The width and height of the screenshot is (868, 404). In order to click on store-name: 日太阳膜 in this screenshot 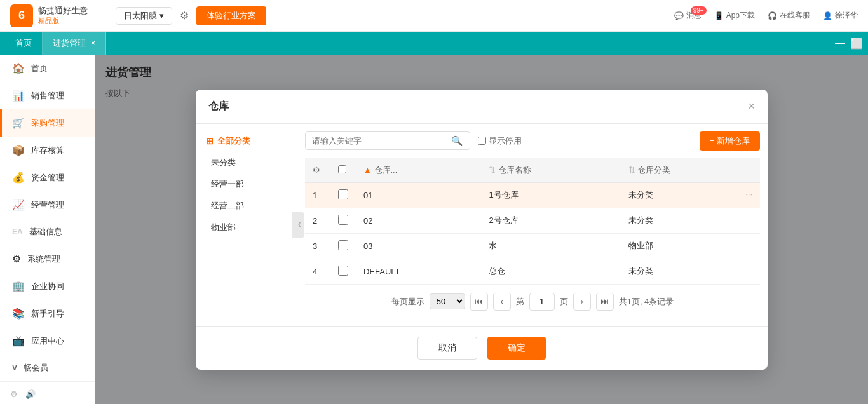, I will do `click(140, 16)`.